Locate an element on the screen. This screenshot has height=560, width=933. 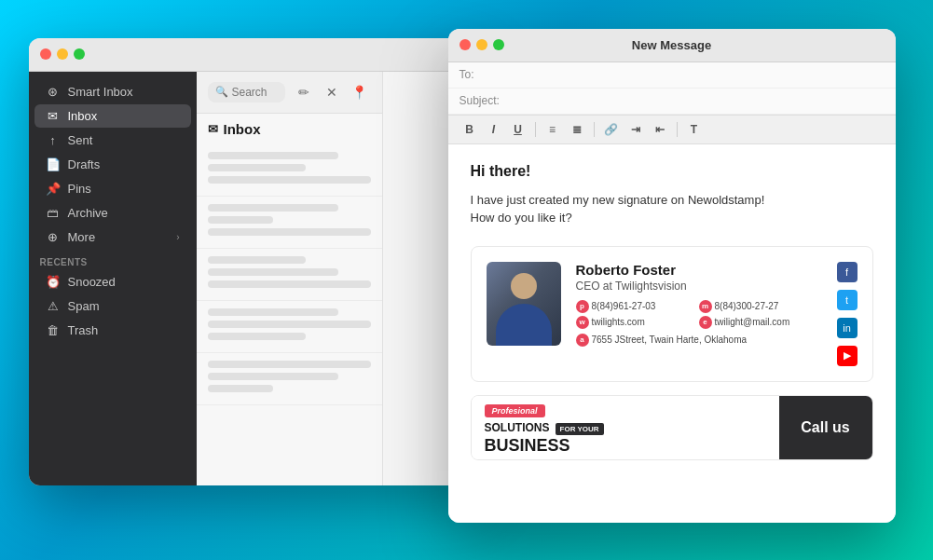
numbered-list-button: ≣ is located at coordinates (577, 130).